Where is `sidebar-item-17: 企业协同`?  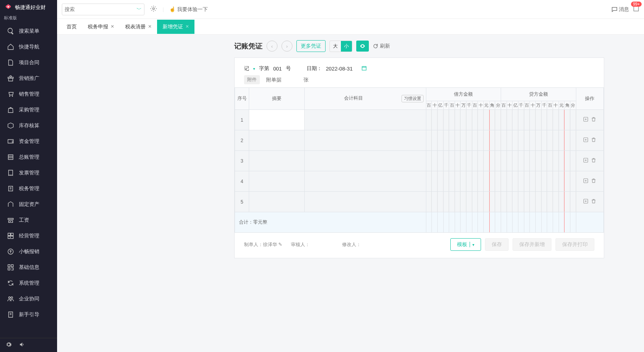
sidebar-item-17: 企业协同 is located at coordinates (28, 299).